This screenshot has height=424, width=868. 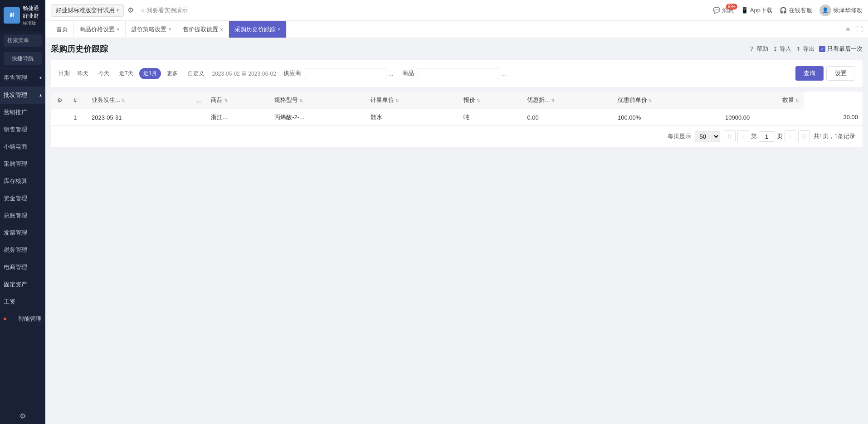 I want to click on tab-purchase-history-close: ×, so click(x=279, y=29).